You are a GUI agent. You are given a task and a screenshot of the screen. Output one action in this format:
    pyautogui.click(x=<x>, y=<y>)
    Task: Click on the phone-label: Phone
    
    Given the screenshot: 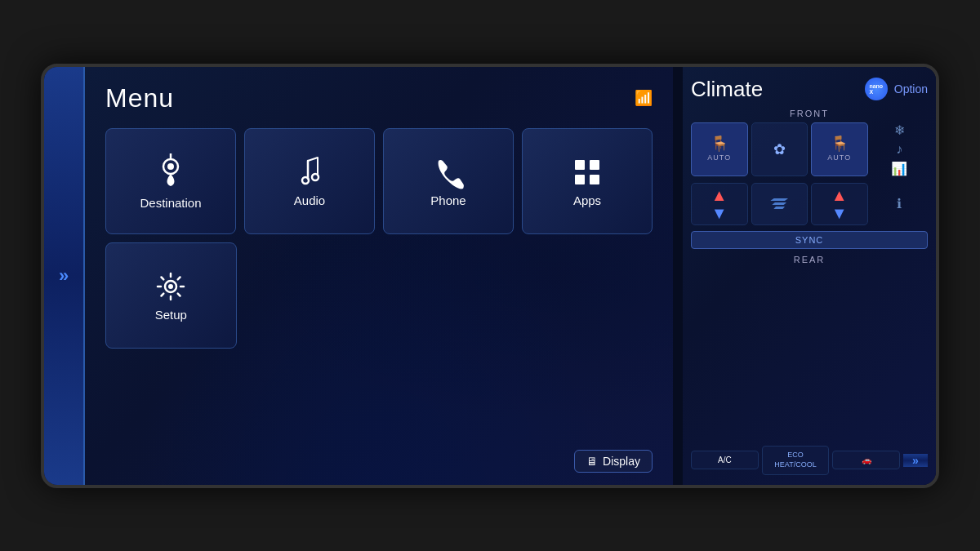 What is the action you would take?
    pyautogui.click(x=448, y=201)
    